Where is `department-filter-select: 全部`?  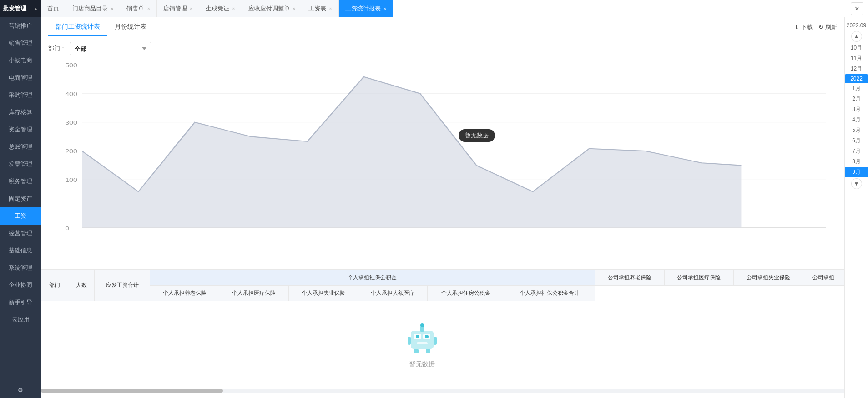 department-filter-select: 全部 is located at coordinates (111, 49).